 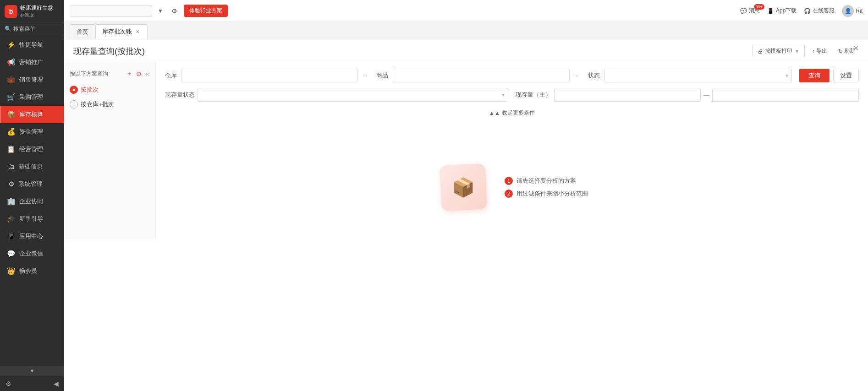 What do you see at coordinates (31, 201) in the screenshot?
I see `nav-label-enterprise: 企业协同` at bounding box center [31, 201].